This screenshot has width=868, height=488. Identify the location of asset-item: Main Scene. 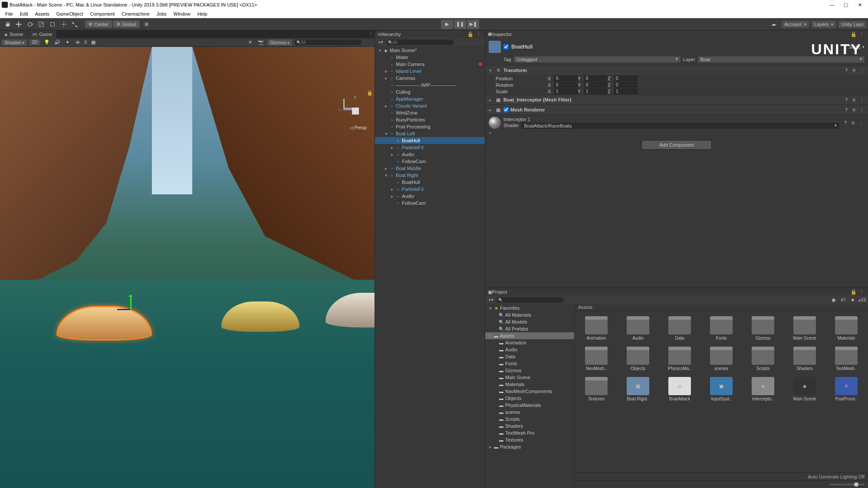
(805, 328).